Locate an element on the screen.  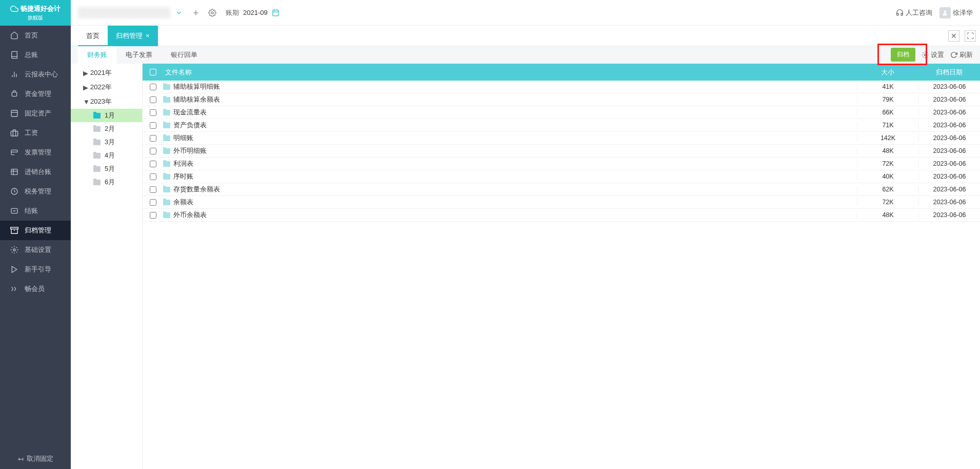
subtab-label: 银行回单 is located at coordinates (184, 54).